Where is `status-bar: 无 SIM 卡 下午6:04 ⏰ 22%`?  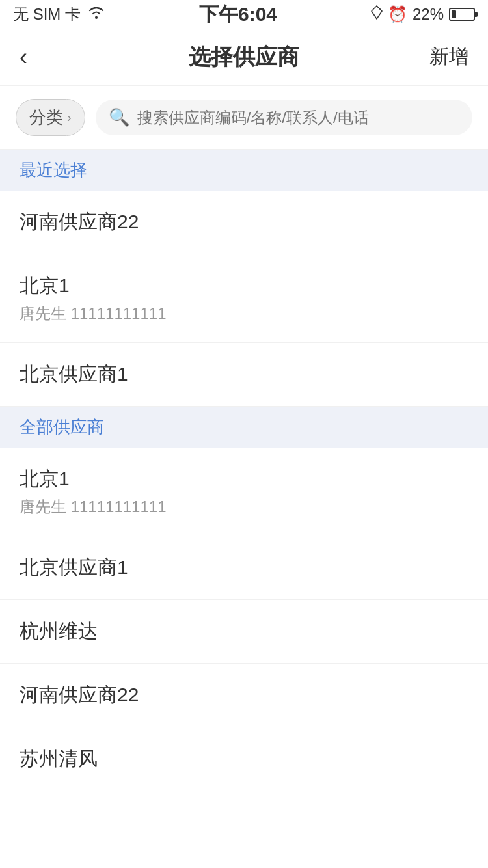 status-bar: 无 SIM 卡 下午6:04 ⏰ 22% is located at coordinates (244, 14).